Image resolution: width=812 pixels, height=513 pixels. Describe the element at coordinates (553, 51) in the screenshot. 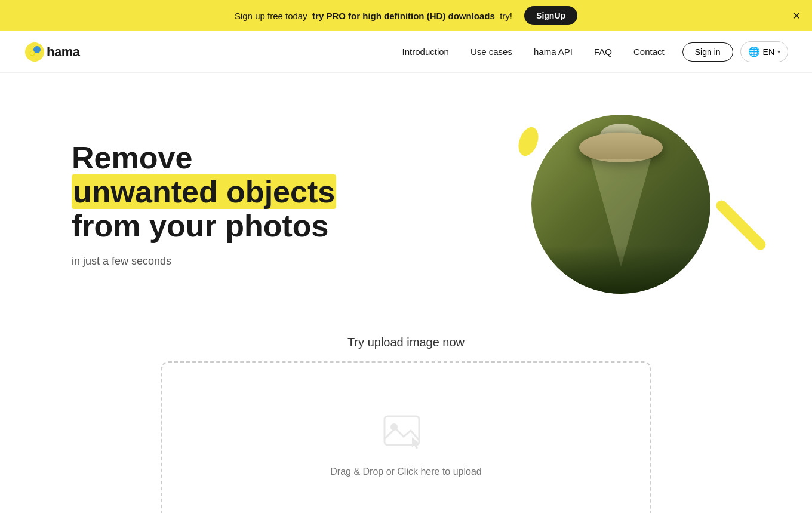

I see `nav-hama-api: hama API` at that location.